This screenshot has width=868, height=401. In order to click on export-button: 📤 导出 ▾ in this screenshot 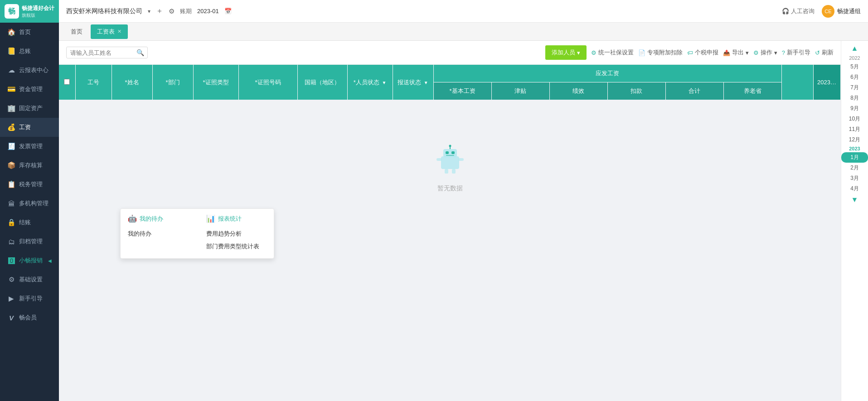, I will do `click(736, 53)`.